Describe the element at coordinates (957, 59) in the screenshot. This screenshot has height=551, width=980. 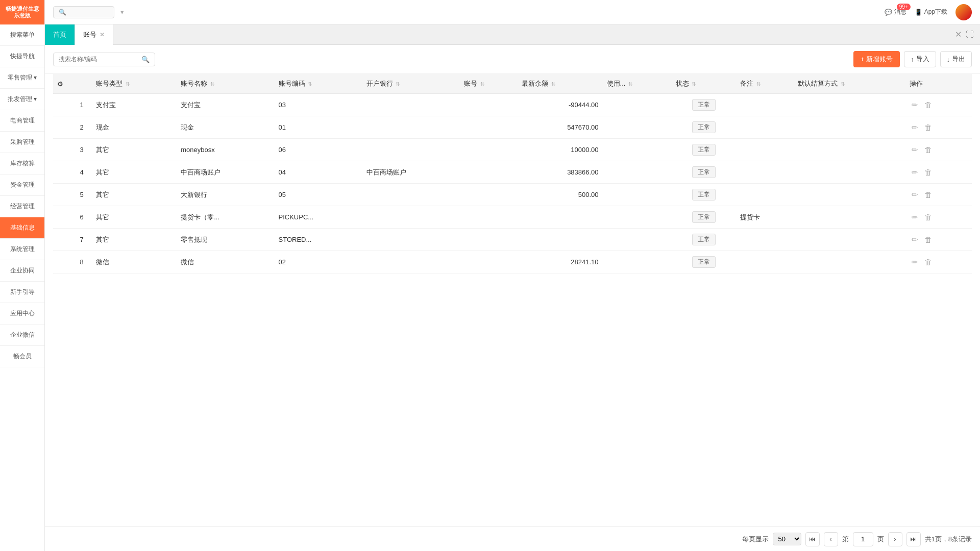
I see `export-button: ↓ 导出` at that location.